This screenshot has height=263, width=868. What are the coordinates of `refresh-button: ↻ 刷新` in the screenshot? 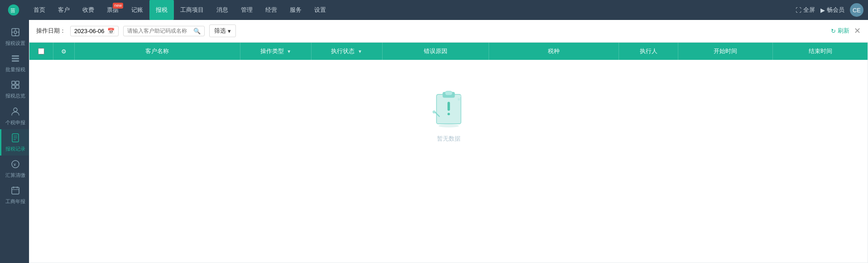 It's located at (840, 31).